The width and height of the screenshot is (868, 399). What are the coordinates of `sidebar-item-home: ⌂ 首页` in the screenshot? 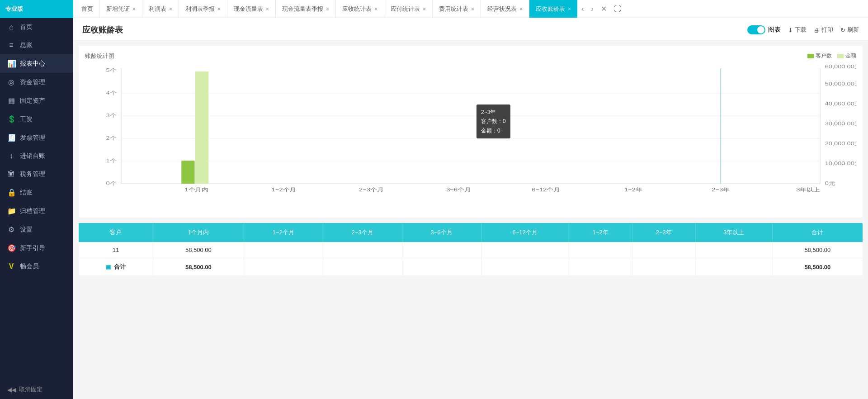 It's located at (37, 27).